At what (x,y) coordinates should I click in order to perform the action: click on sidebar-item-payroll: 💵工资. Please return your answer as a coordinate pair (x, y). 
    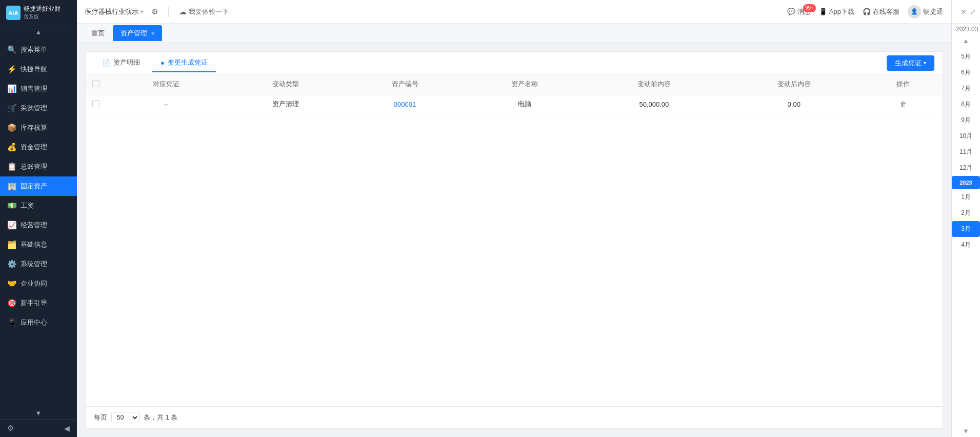
    Looking at the image, I should click on (38, 206).